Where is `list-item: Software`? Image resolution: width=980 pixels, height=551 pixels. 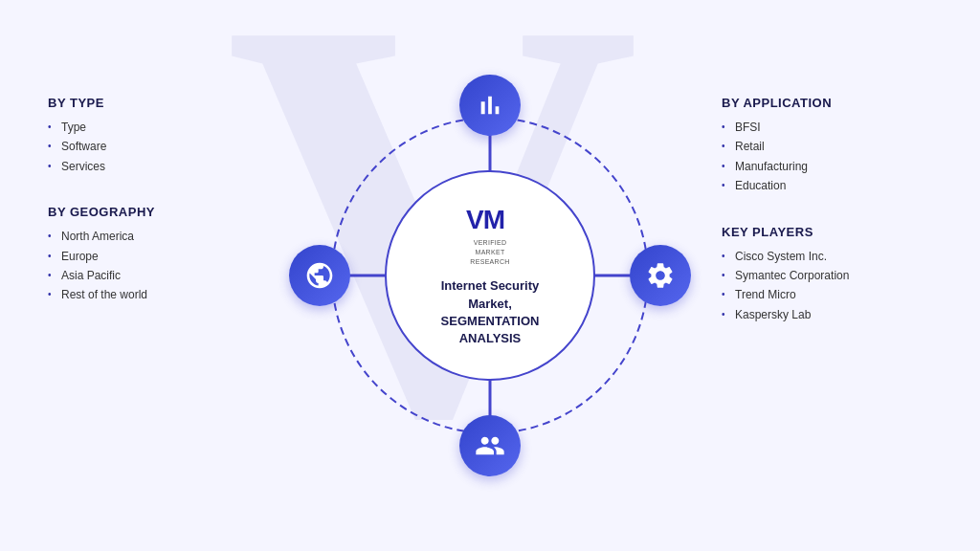
list-item: Software is located at coordinates (153, 146).